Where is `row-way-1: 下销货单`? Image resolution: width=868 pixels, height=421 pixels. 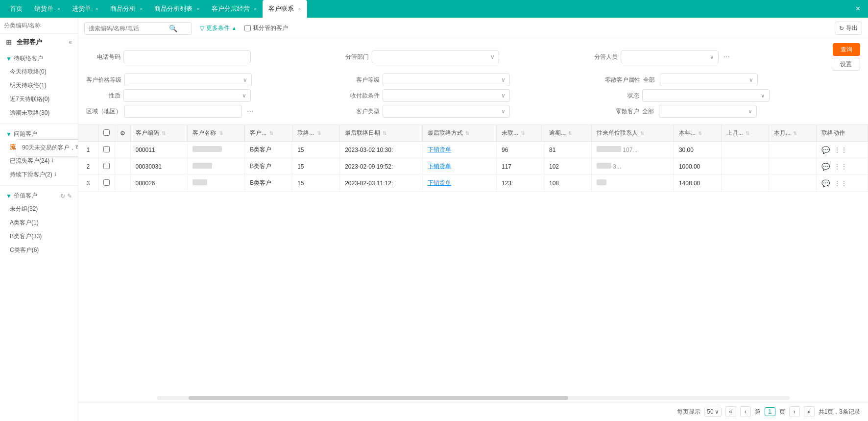 row-way-1: 下销货单 is located at coordinates (459, 150).